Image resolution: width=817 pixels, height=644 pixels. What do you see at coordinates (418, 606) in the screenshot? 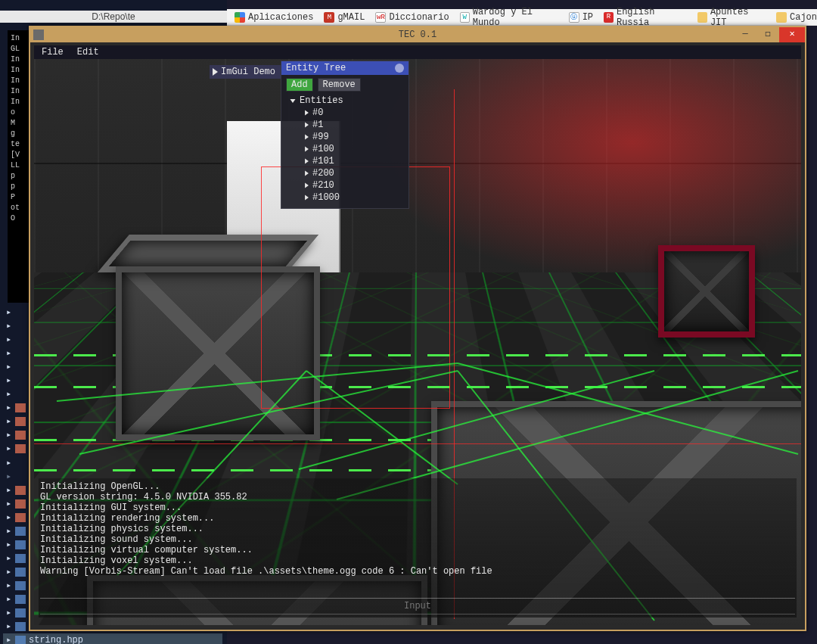
I see `console-input-bar` at bounding box center [418, 606].